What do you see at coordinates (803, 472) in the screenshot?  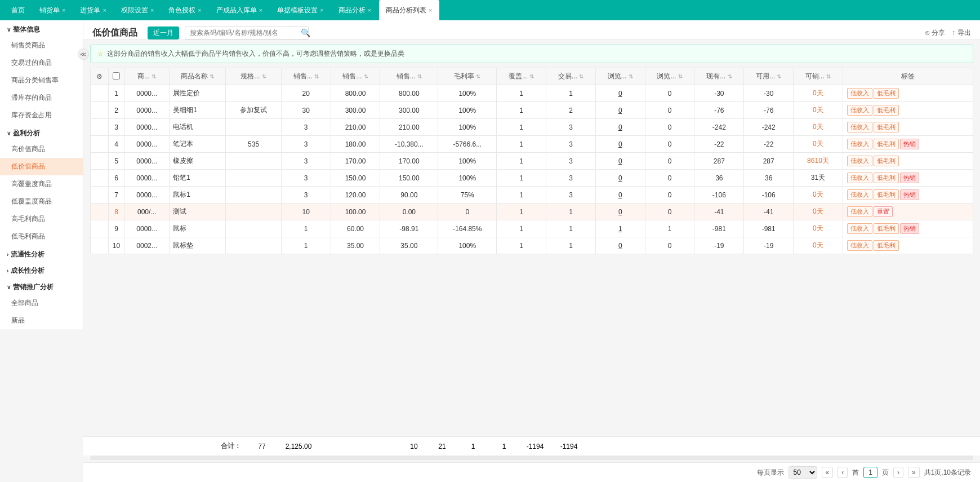 I see `per-page-select: 50 100` at bounding box center [803, 472].